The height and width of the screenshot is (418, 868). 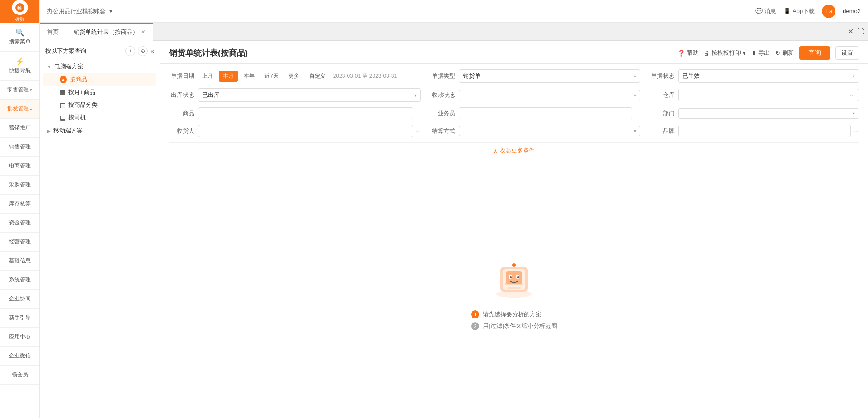 I want to click on app-download-button: 📱 App下载, so click(x=799, y=11).